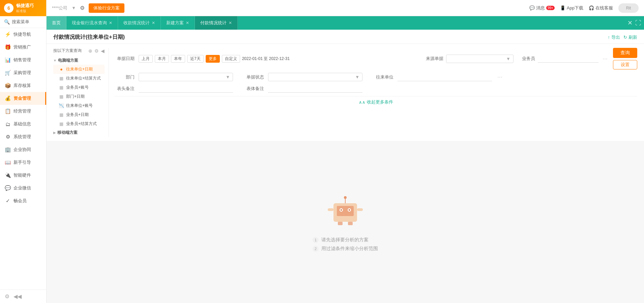  Describe the element at coordinates (8, 150) in the screenshot. I see `corp-icon: 🏢` at that location.